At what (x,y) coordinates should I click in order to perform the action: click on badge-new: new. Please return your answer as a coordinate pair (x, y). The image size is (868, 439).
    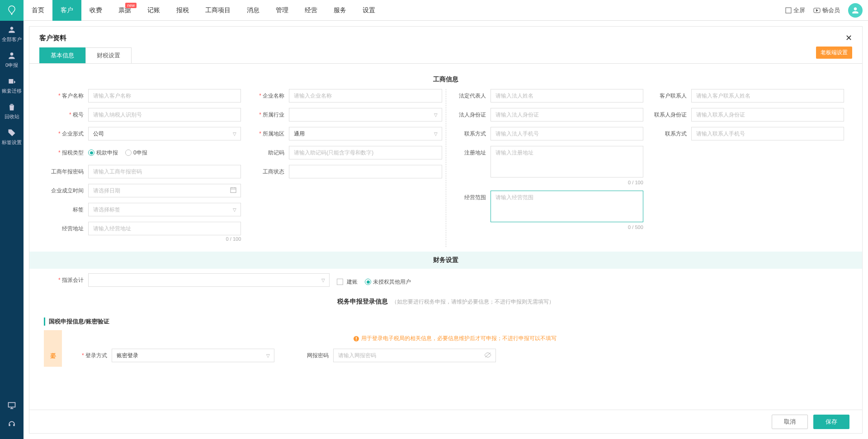
    Looking at the image, I should click on (131, 5).